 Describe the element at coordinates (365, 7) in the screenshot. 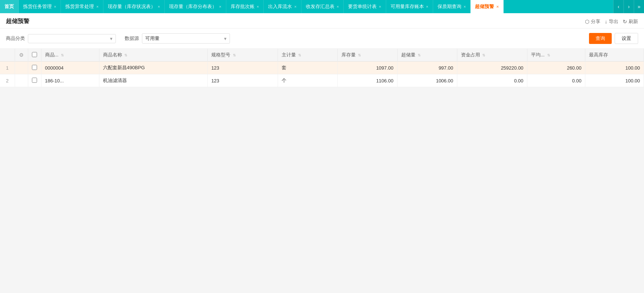

I see `nav-item-requisition: 要货单统计表 ×` at that location.